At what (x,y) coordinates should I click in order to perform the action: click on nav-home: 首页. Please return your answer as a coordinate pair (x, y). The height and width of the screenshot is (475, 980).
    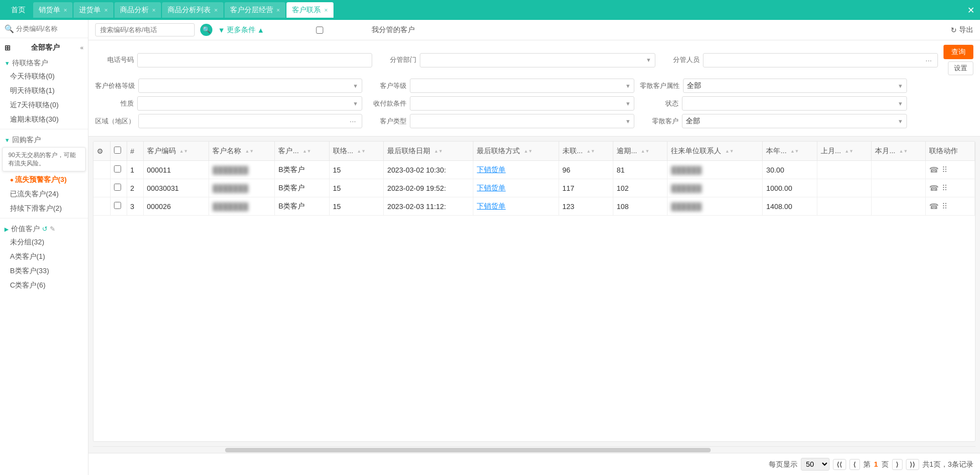
    Looking at the image, I should click on (18, 10).